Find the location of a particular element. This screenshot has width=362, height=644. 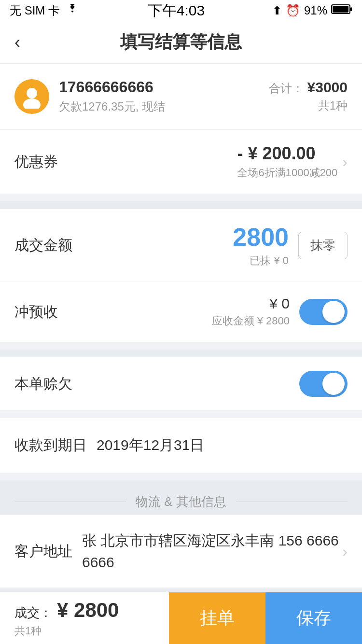

total-count: 共1种 is located at coordinates (308, 106).